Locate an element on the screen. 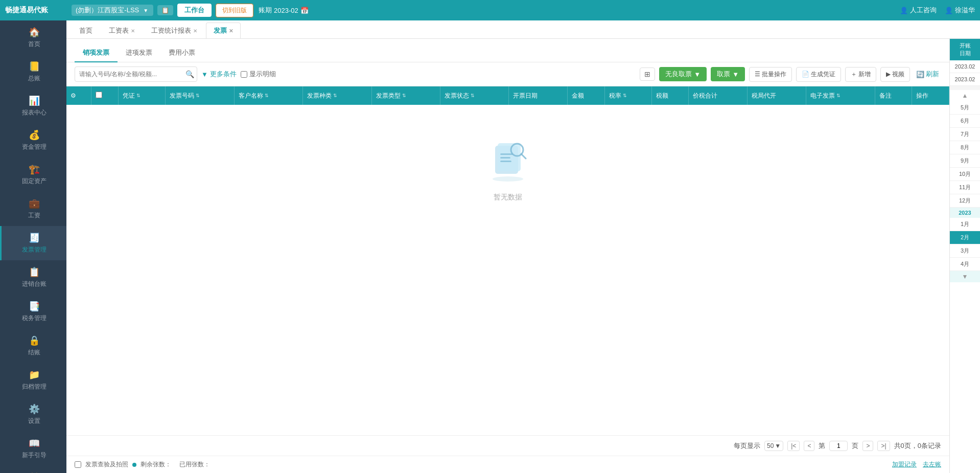 The width and height of the screenshot is (980, 473). go-right-link: 去左账 is located at coordinates (932, 464).